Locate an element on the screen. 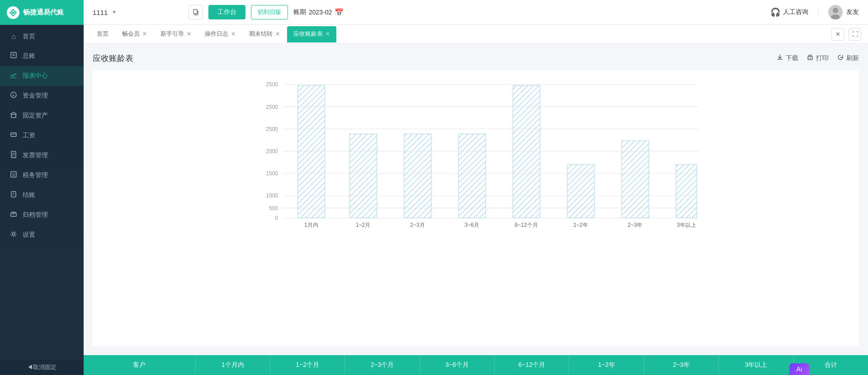 This screenshot has height=375, width=868. sidebar-item-payroll-label: 工资 is located at coordinates (29, 136).